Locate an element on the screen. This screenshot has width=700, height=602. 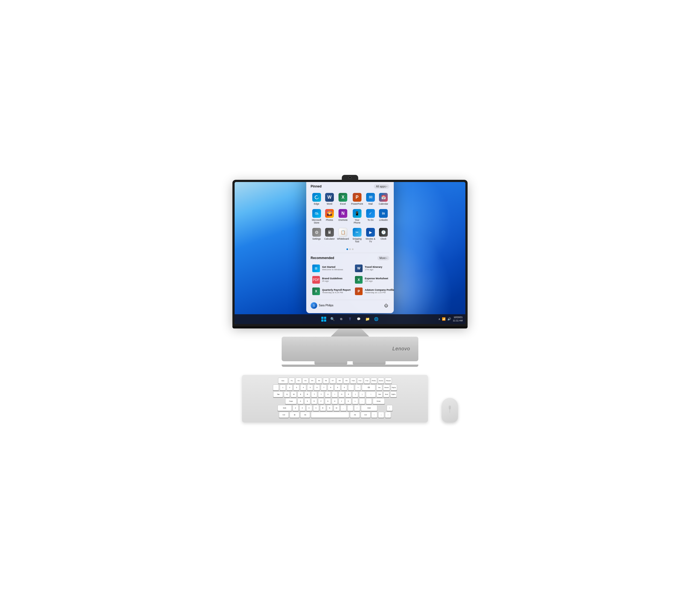
all-apps-button: All apps › is located at coordinates (382, 186).